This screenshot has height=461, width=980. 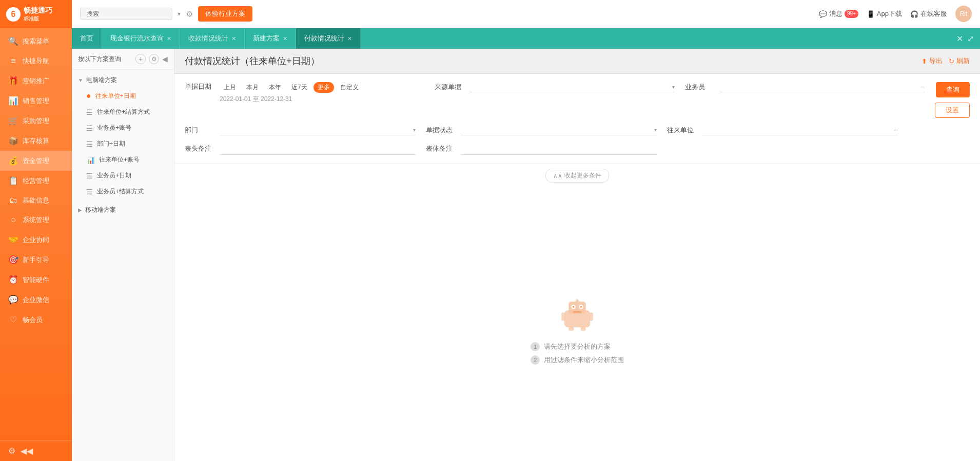 I want to click on scheme-add-button: +, so click(x=141, y=59).